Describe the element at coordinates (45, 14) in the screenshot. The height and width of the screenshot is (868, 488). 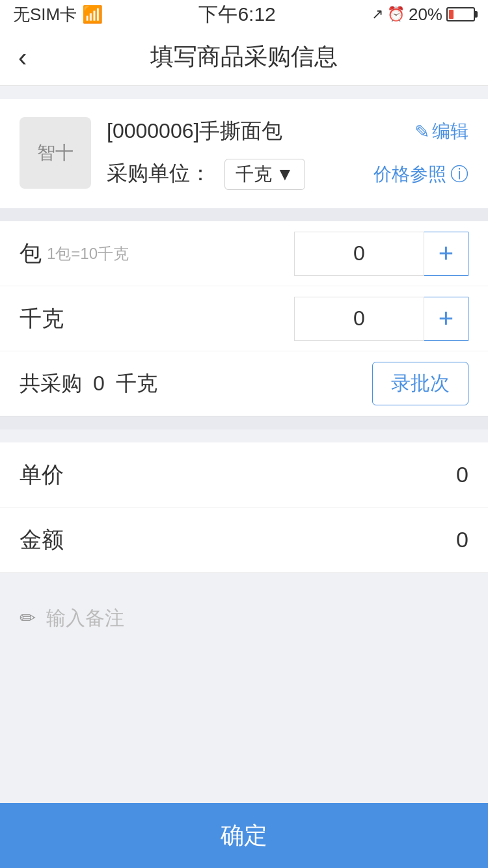
I see `carrier-label: 无SIM卡` at that location.